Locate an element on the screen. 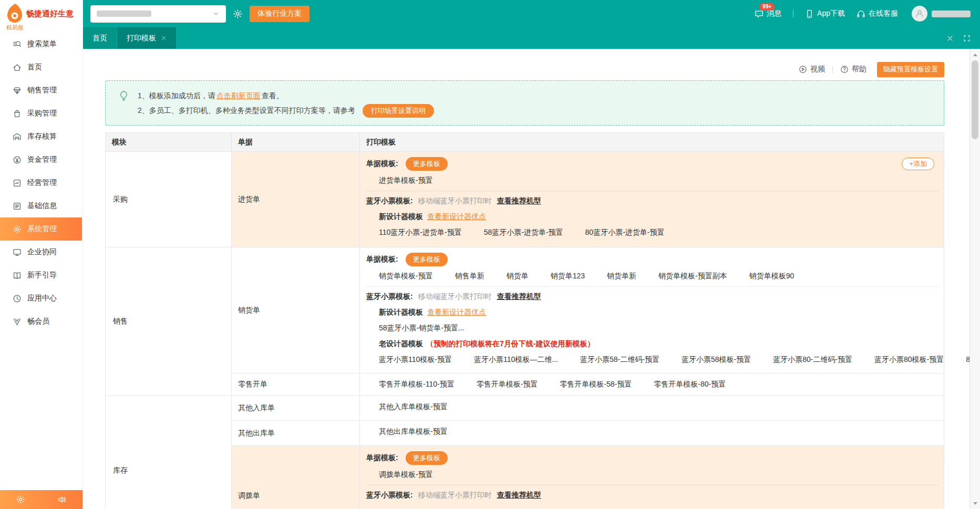 The image size is (980, 509). scroll-up-arrow is located at coordinates (975, 55).